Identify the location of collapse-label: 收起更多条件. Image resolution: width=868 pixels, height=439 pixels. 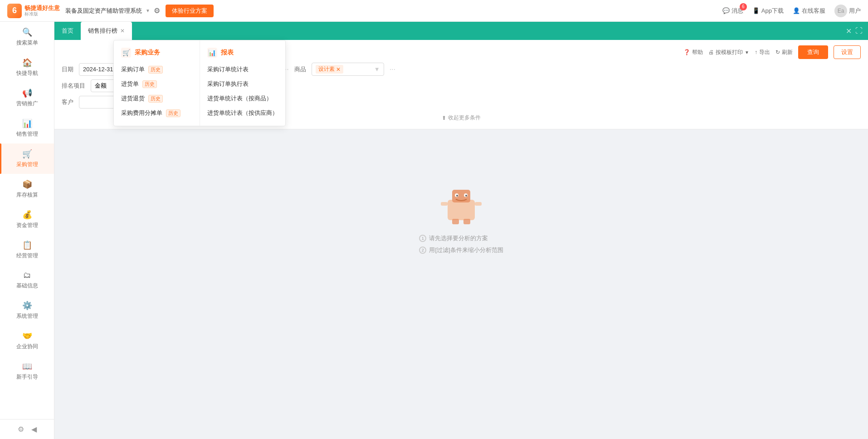
(464, 118).